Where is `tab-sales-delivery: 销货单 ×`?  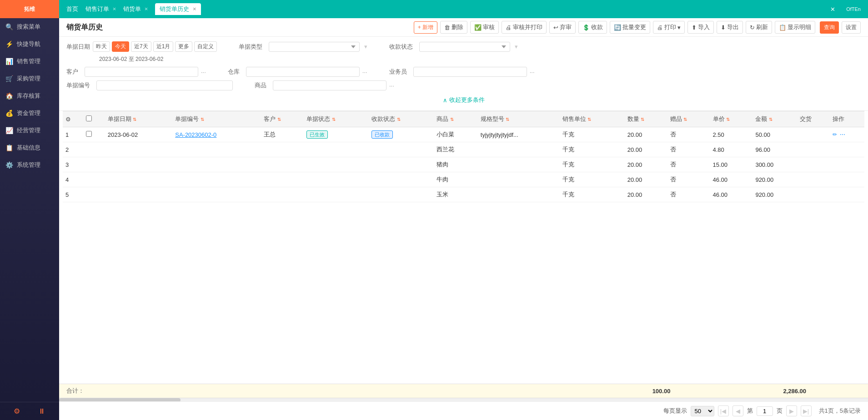 tab-sales-delivery: 销货单 × is located at coordinates (135, 9).